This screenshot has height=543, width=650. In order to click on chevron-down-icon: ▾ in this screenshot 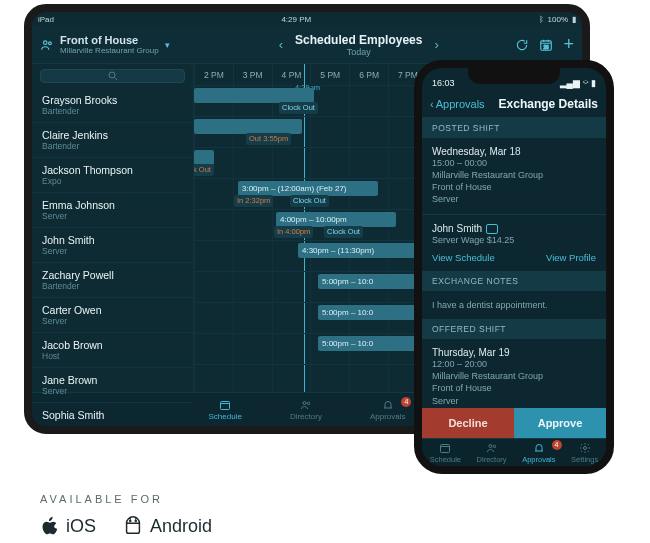, I will do `click(168, 45)`.